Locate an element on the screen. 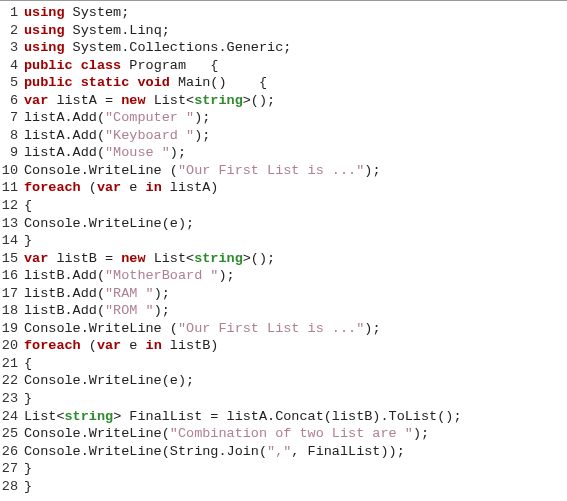  code-content: Console.WriteLine("Combination of two Li… is located at coordinates (296, 434).